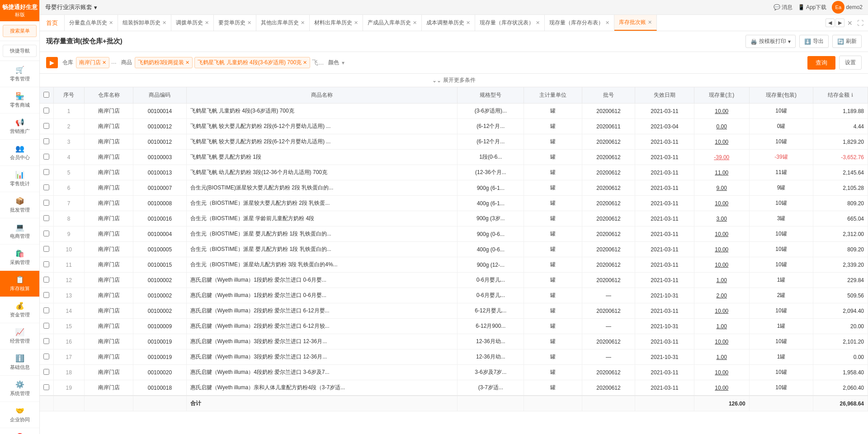 This screenshot has height=434, width=868. I want to click on tab-9: 现存量（库存分布表）✕, so click(580, 23).